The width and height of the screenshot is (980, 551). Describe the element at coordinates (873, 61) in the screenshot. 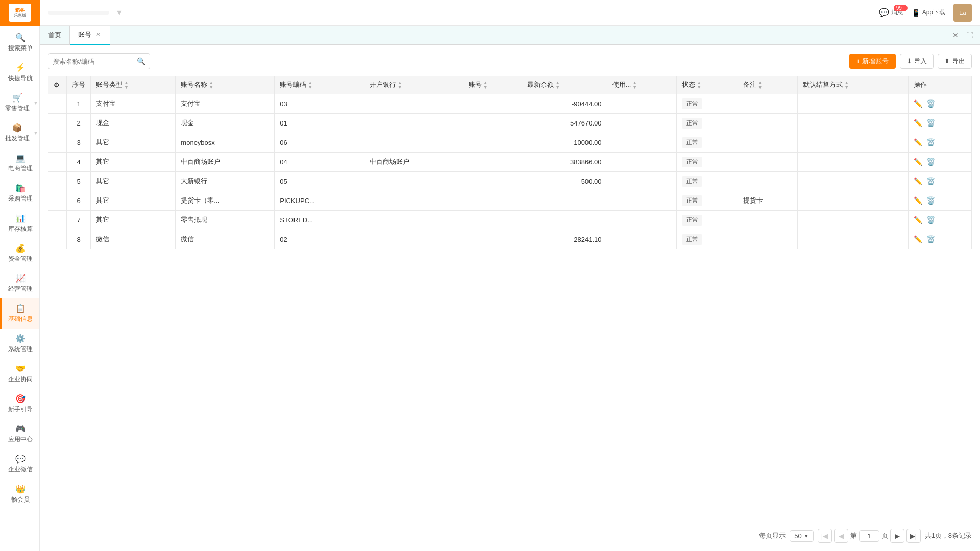

I see `add-account-button: + 新增账号` at that location.